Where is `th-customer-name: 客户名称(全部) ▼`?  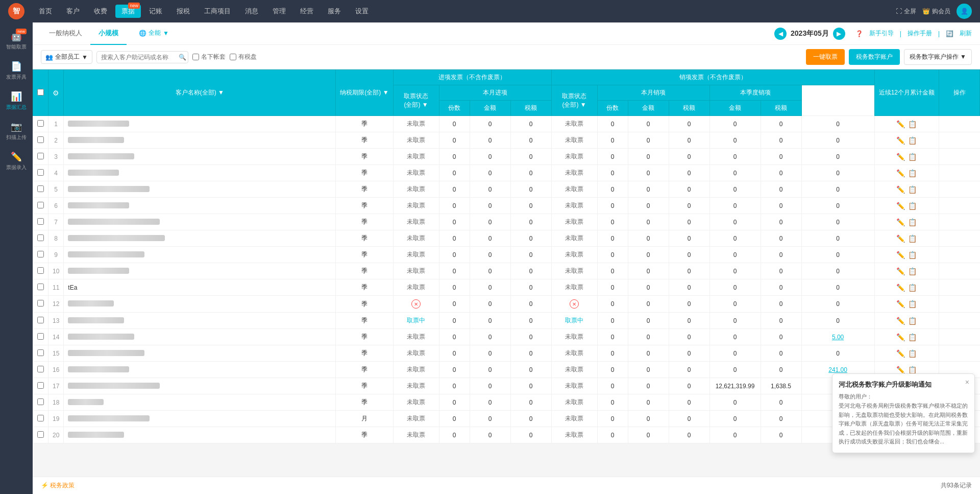 th-customer-name: 客户名称(全部) ▼ is located at coordinates (200, 93).